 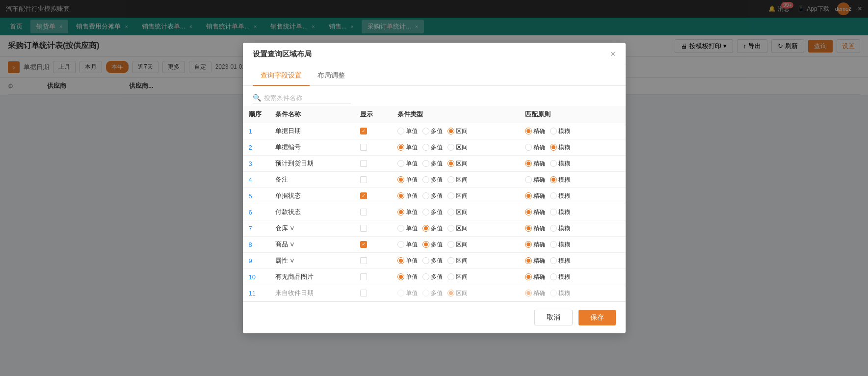 What do you see at coordinates (302, 93) in the screenshot?
I see `search-wrap: 🔍` at bounding box center [302, 93].